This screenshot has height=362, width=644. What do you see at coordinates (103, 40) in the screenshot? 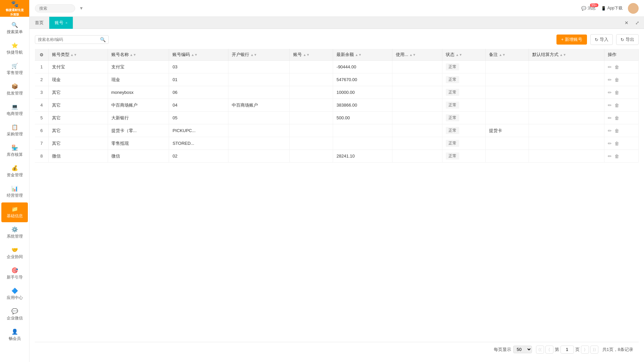
I see `search-icon: 🔍` at bounding box center [103, 40].